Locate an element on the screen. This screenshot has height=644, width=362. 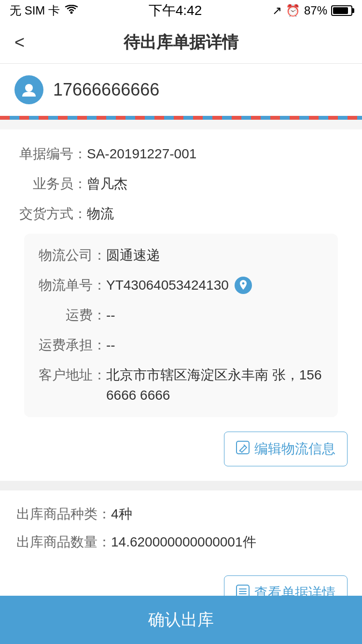
dashed-divider is located at coordinates (181, 118).